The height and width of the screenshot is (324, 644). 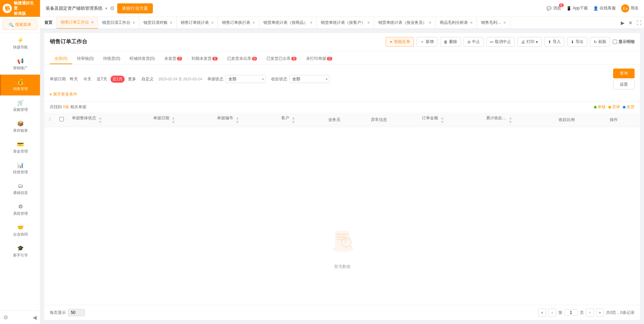 What do you see at coordinates (106, 8) in the screenshot?
I see `expand-system-icon: ▾` at bounding box center [106, 8].